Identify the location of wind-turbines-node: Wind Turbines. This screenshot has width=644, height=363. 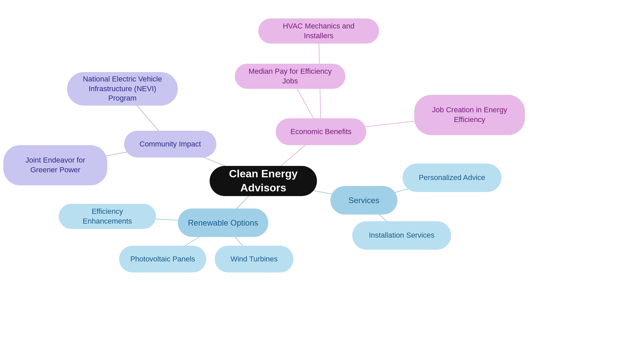
(254, 259).